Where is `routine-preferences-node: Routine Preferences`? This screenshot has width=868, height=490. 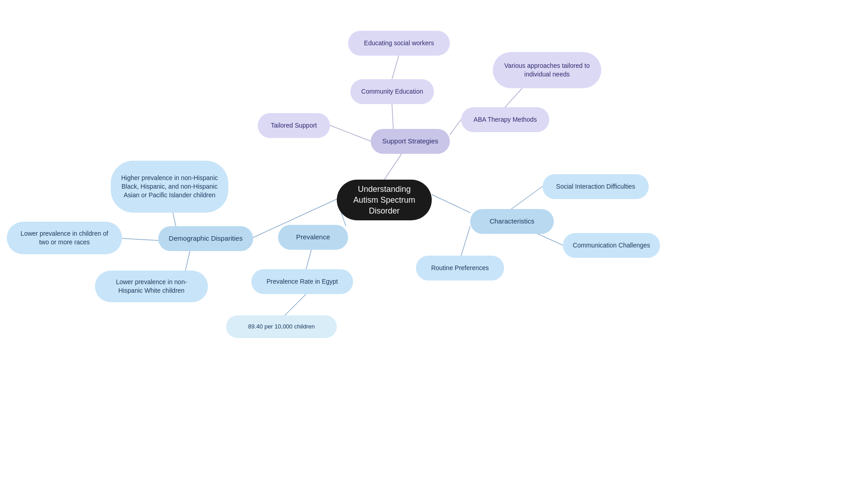 routine-preferences-node: Routine Preferences is located at coordinates (460, 268).